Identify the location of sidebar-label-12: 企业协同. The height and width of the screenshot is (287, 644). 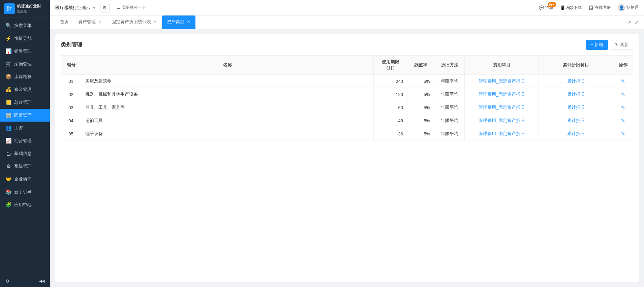
(23, 179).